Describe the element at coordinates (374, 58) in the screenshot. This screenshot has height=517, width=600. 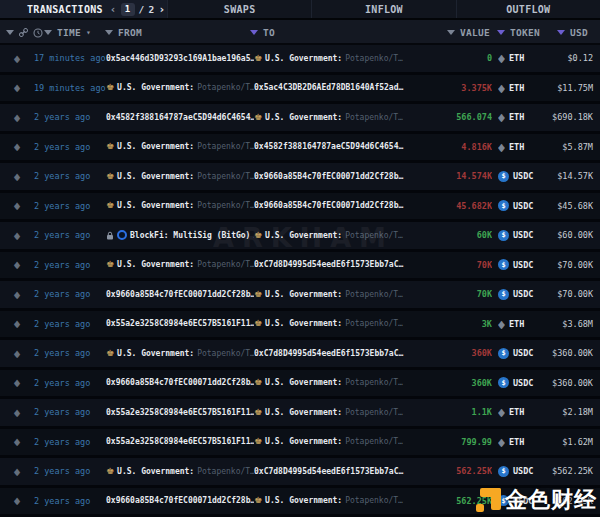
I see `to-subname: Potapenko/T…` at that location.